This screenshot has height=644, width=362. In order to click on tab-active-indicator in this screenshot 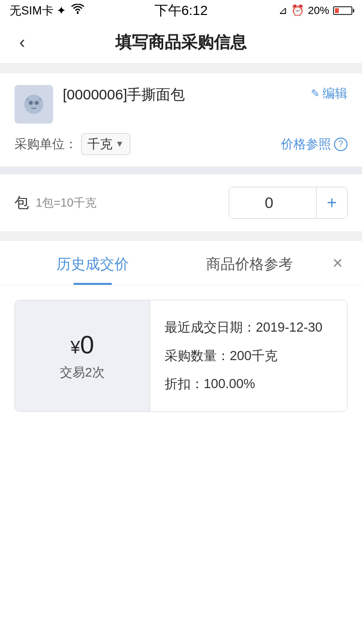, I will do `click(93, 284)`.